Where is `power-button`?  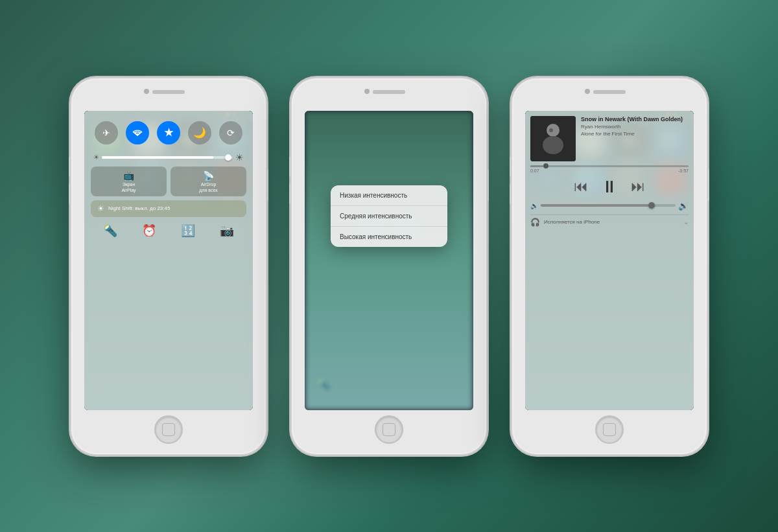 power-button is located at coordinates (267, 185).